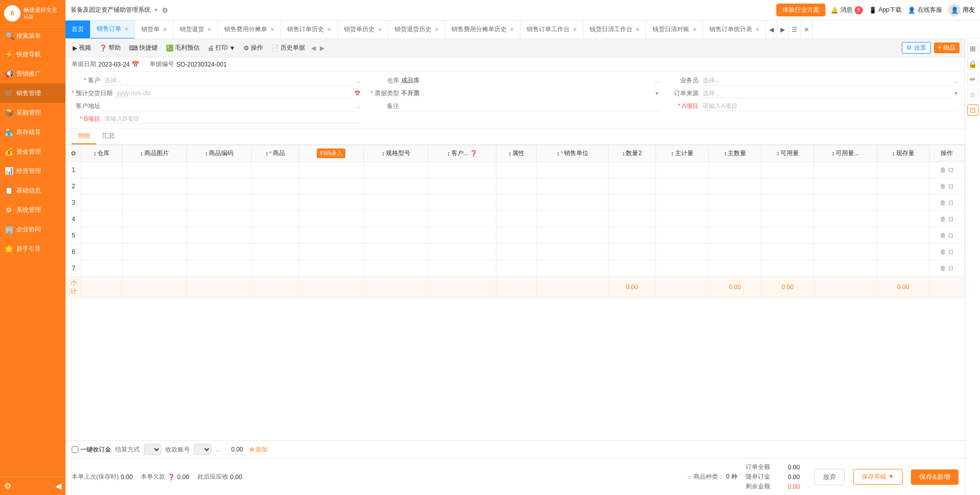  Describe the element at coordinates (228, 81) in the screenshot. I see `customer-input` at that location.